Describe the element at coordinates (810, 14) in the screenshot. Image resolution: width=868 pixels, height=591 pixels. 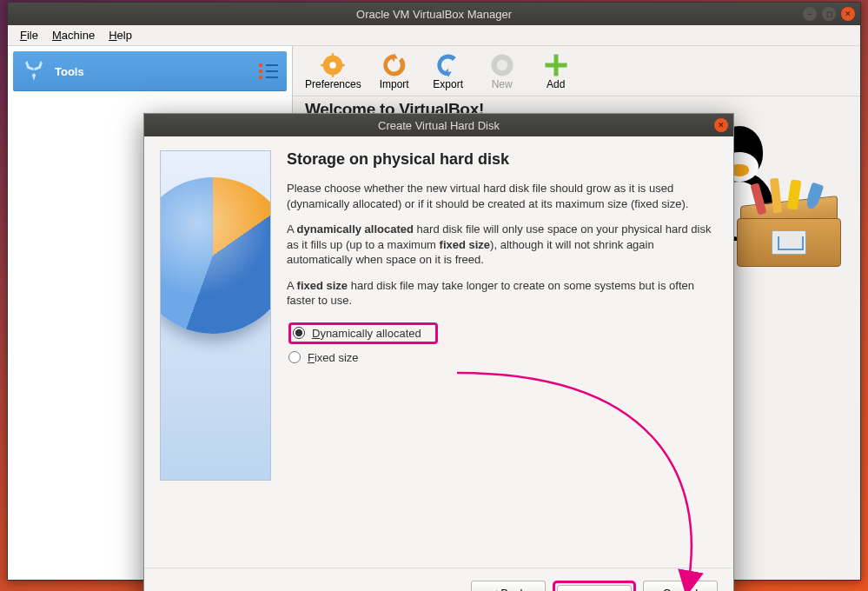
I see `minimize-button: –` at that location.